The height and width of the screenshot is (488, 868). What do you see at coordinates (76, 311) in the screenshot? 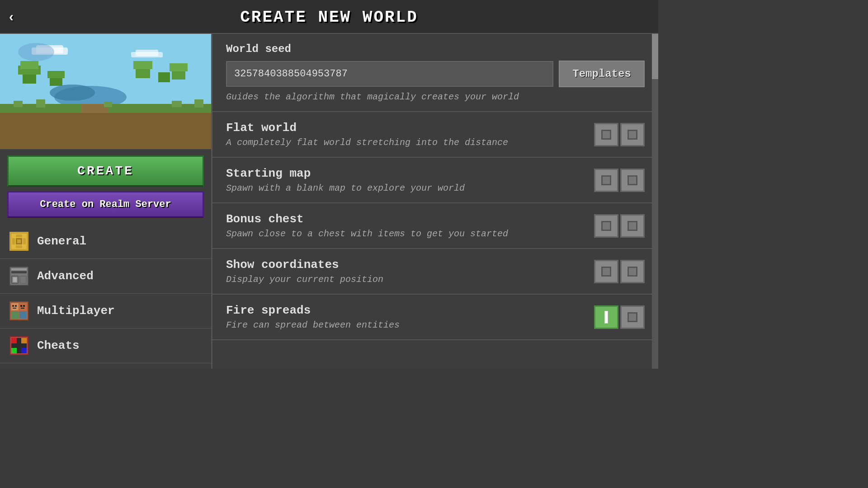
I see `sidebar-item-label-multiplayer: Multiplayer` at bounding box center [76, 311].